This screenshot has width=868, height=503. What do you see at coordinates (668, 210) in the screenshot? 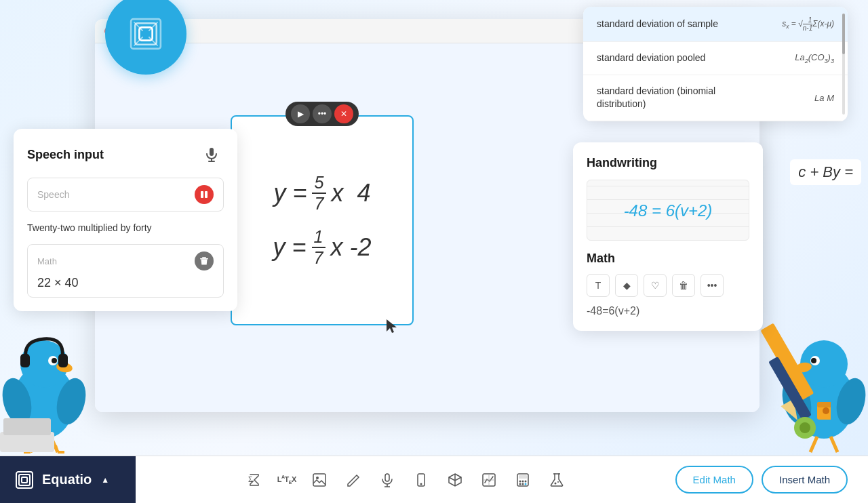
I see `handwriting-canvas: -48 = 6(v+2)` at bounding box center [668, 210].